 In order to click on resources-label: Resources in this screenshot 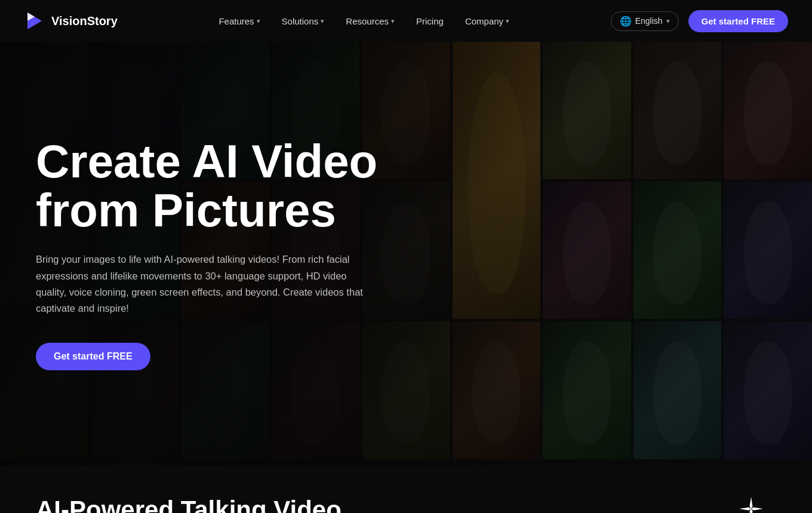, I will do `click(367, 21)`.